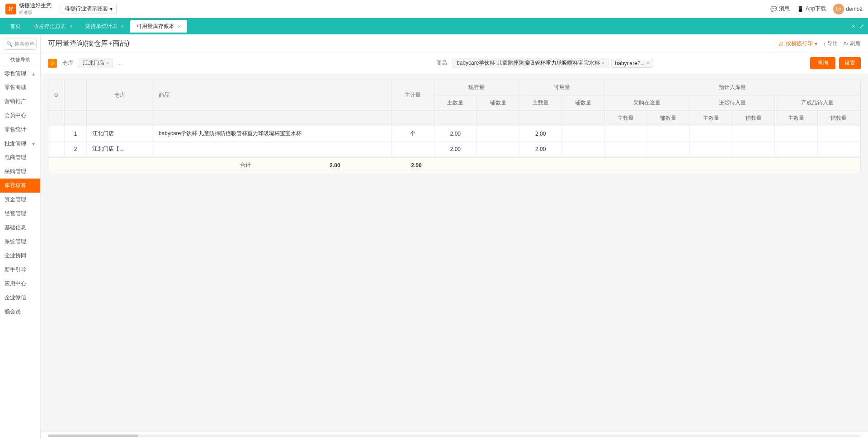 The height and width of the screenshot is (439, 868). I want to click on sidebar-item-ecommerce: 电商管理, so click(20, 157).